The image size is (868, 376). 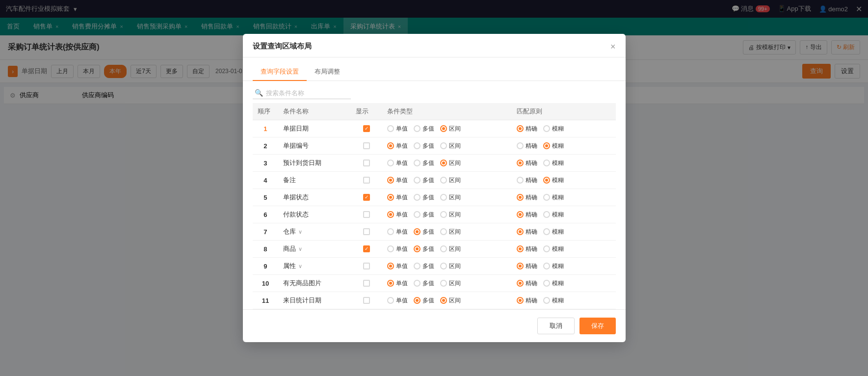 I want to click on dialog-tab-query: 查询字段设置, so click(x=280, y=72).